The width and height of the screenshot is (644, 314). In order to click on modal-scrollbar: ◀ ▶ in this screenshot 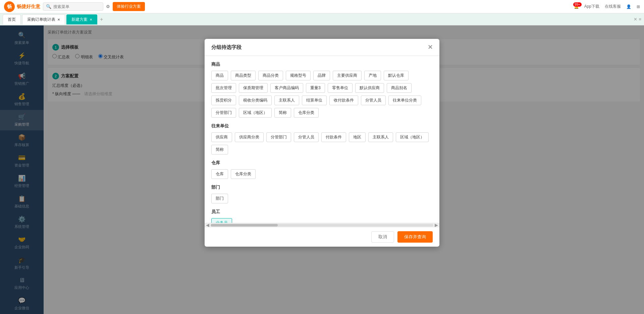, I will do `click(322, 225)`.